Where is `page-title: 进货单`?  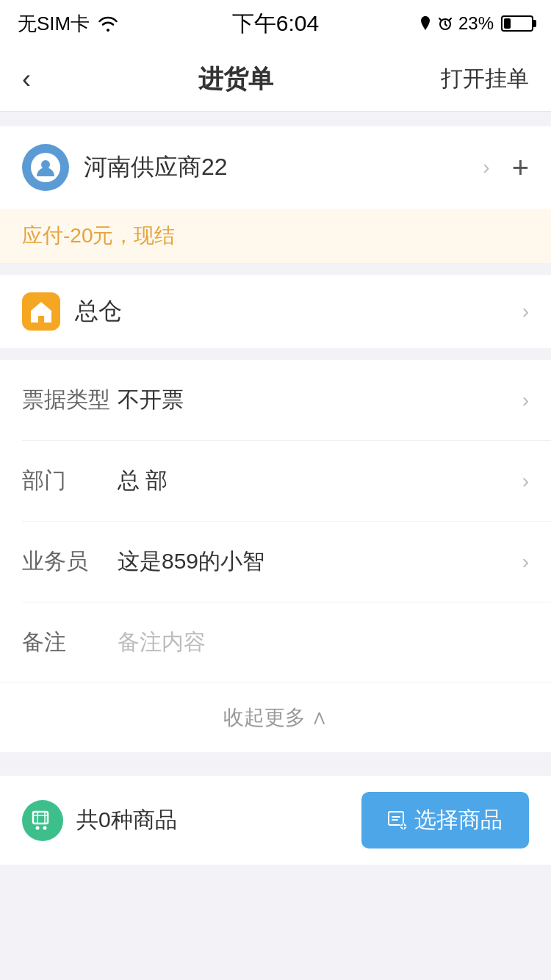
page-title: 进货单 is located at coordinates (236, 79).